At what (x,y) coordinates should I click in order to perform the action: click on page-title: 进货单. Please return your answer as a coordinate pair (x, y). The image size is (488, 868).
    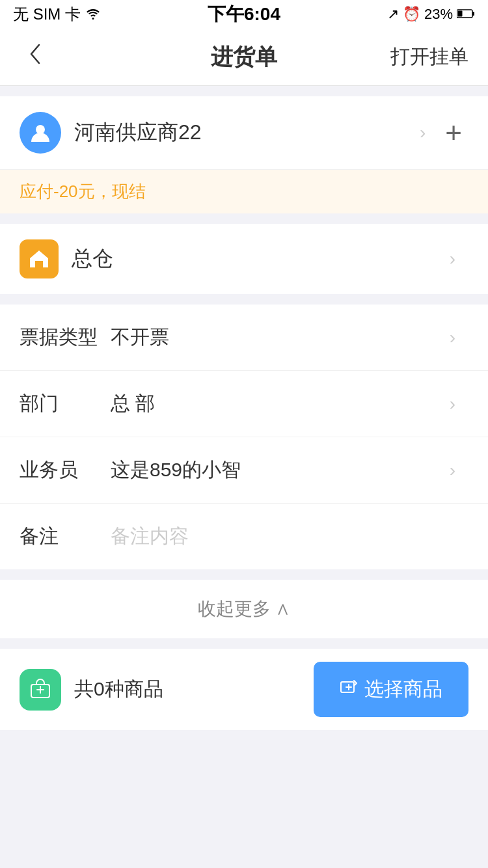
    Looking at the image, I should click on (244, 57).